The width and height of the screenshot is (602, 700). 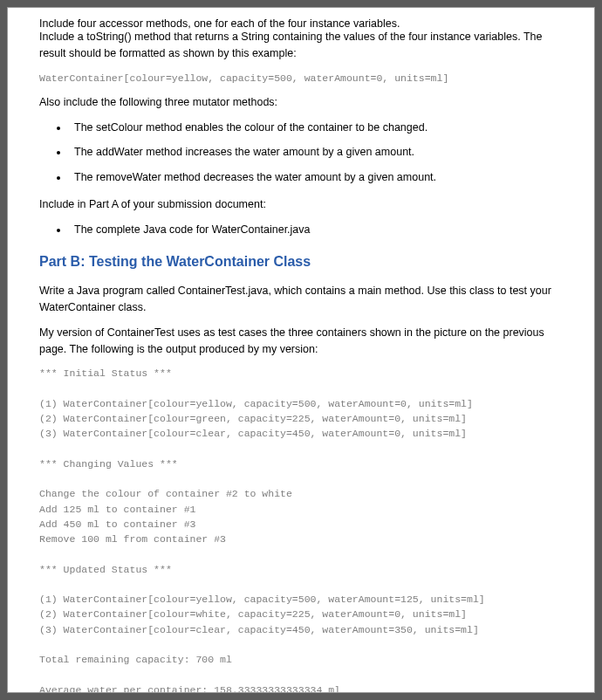 I want to click on list-item: The complete Java code for WaterContaine…, so click(x=316, y=230).